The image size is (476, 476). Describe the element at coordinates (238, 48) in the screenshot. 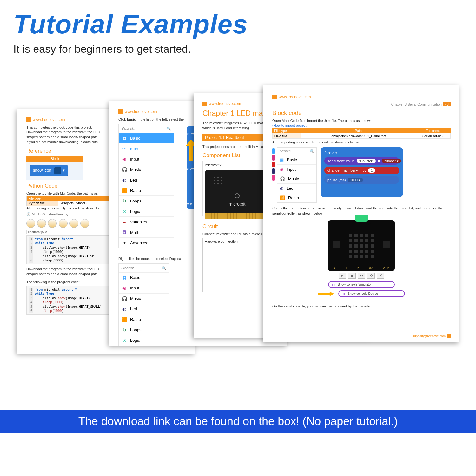

I see `subtitle: It is easy for beginners to get started.` at that location.